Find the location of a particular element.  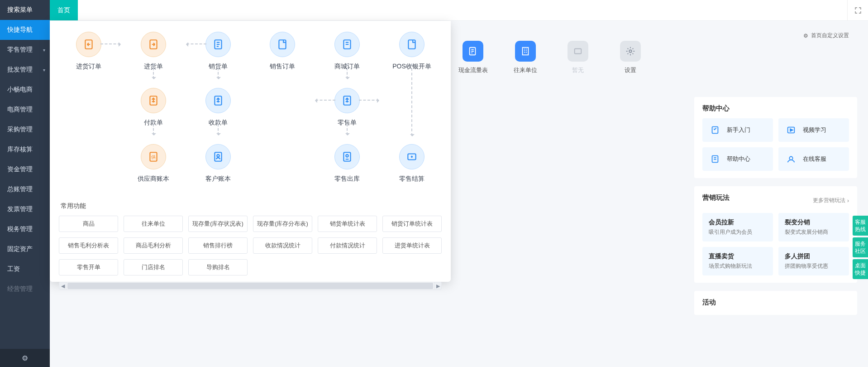

cf-button: 现存量(库存分布表) is located at coordinates (282, 224).